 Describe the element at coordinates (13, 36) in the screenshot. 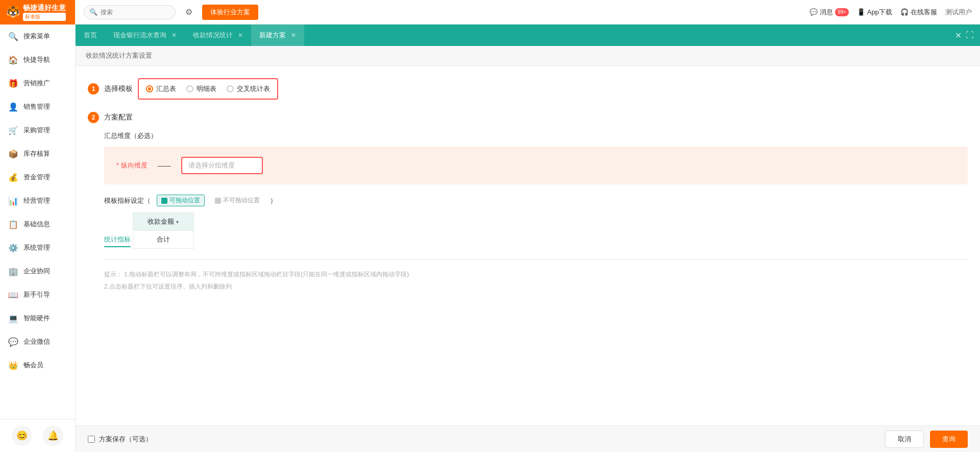

I see `search-menu-icon: 🔍` at that location.